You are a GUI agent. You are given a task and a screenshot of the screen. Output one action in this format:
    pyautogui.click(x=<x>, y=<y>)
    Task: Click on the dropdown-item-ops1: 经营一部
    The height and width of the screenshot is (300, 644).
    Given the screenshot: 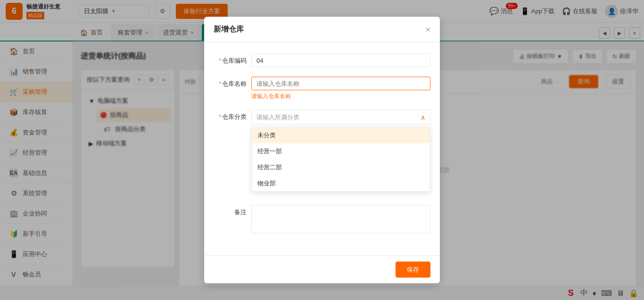 What is the action you would take?
    pyautogui.click(x=341, y=151)
    